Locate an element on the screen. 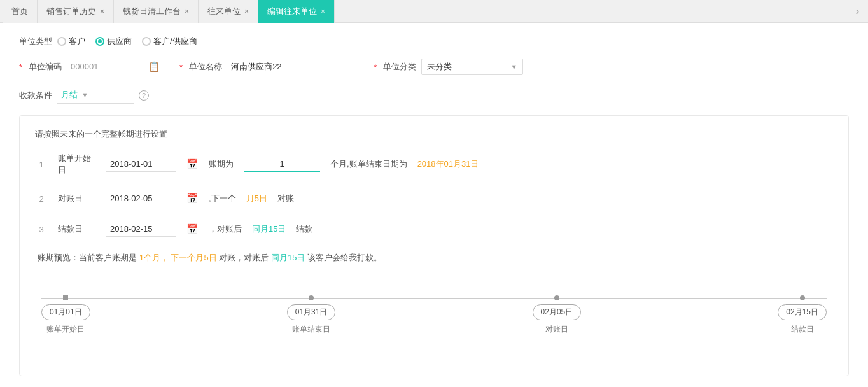 The height and width of the screenshot is (387, 868). preview-part2: 下一个月5日 is located at coordinates (193, 257).